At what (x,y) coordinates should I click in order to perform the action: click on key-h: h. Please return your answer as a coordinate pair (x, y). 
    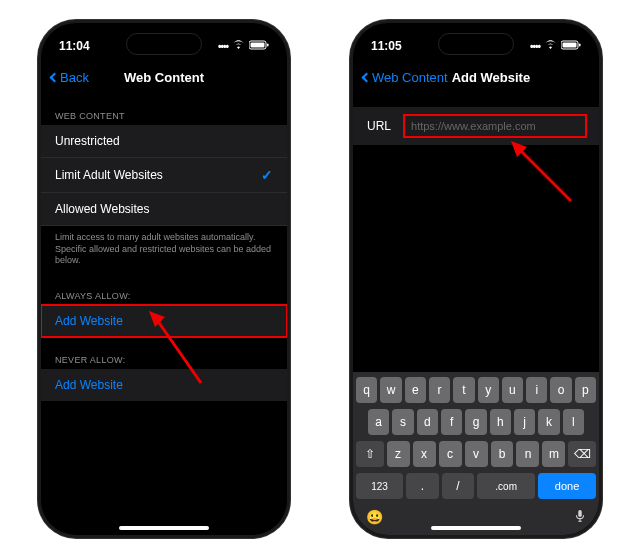
    Looking at the image, I should click on (500, 422).